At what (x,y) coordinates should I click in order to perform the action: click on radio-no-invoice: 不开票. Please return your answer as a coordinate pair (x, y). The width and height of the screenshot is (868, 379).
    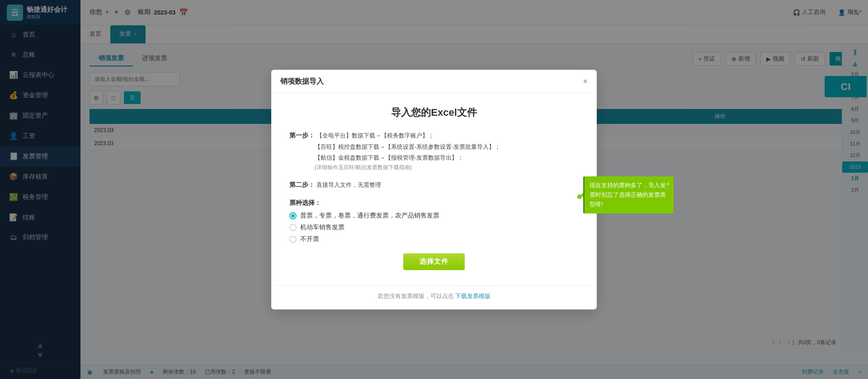
    Looking at the image, I should click on (434, 239).